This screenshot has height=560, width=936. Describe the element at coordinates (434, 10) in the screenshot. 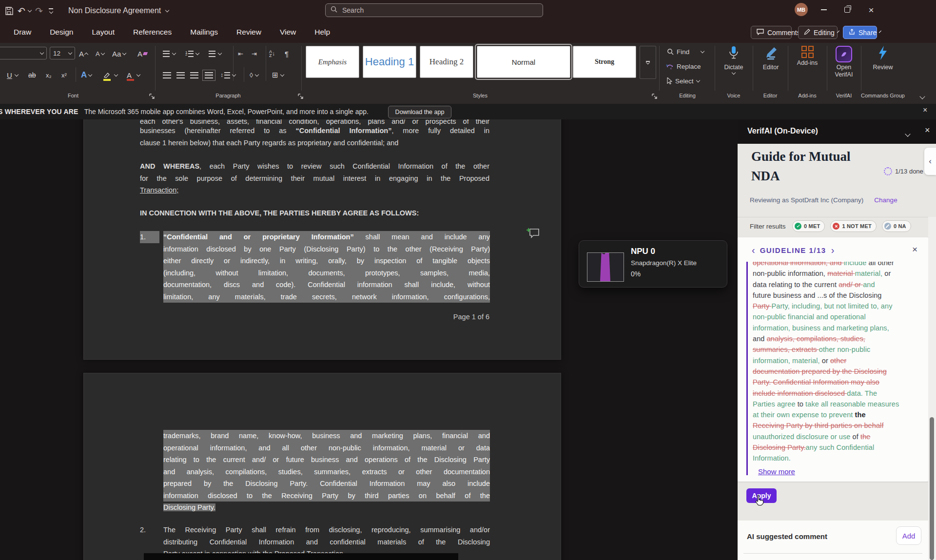

I see `search-bar` at that location.